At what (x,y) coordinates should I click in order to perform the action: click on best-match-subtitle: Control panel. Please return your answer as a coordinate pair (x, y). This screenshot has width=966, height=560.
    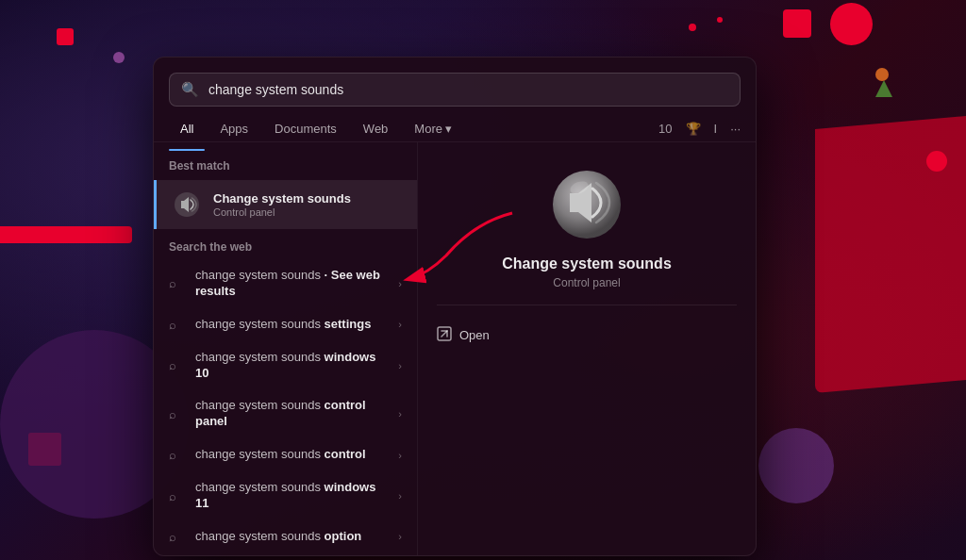
    Looking at the image, I should click on (308, 212).